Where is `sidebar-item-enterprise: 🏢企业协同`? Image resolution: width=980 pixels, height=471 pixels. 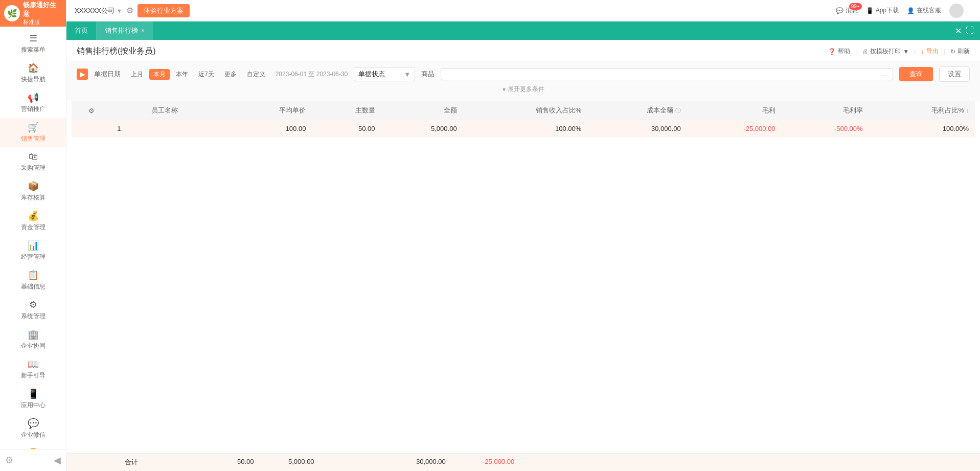
sidebar-item-enterprise: 🏢企业协同 is located at coordinates (33, 340).